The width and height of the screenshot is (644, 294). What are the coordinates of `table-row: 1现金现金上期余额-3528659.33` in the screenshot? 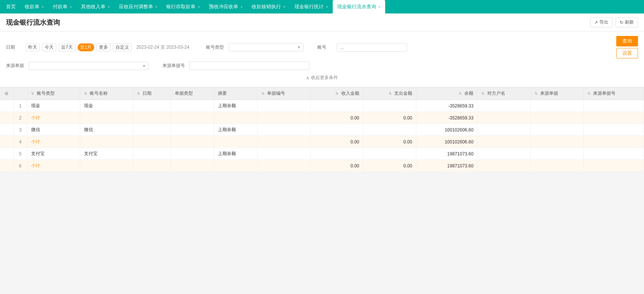 It's located at (322, 106).